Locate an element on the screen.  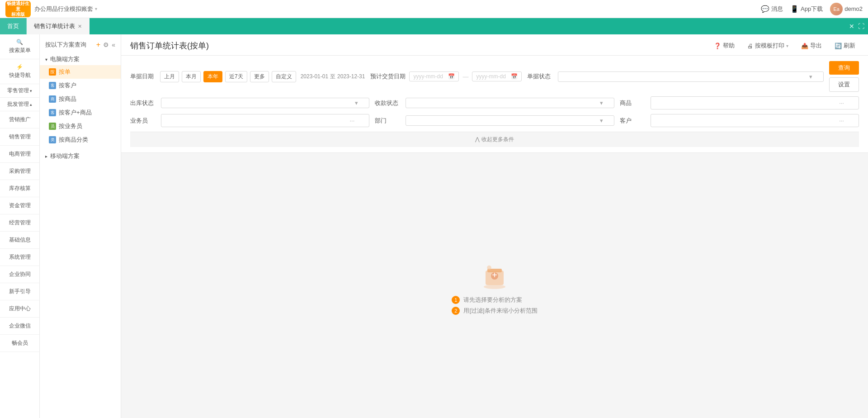
mobile-schemes-arrow-icon: ▸ is located at coordinates (46, 157).